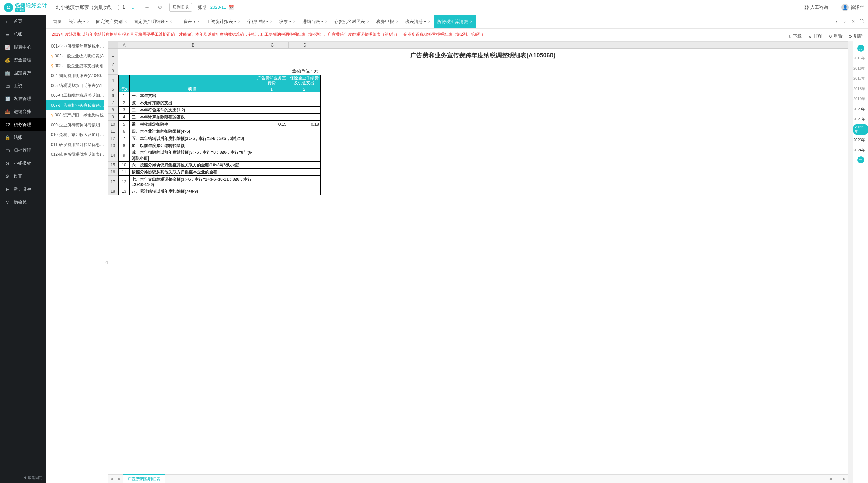  Describe the element at coordinates (75, 105) in the screenshot. I see `form-list-item: 007-广告费和业务宣传费跨…` at that location.